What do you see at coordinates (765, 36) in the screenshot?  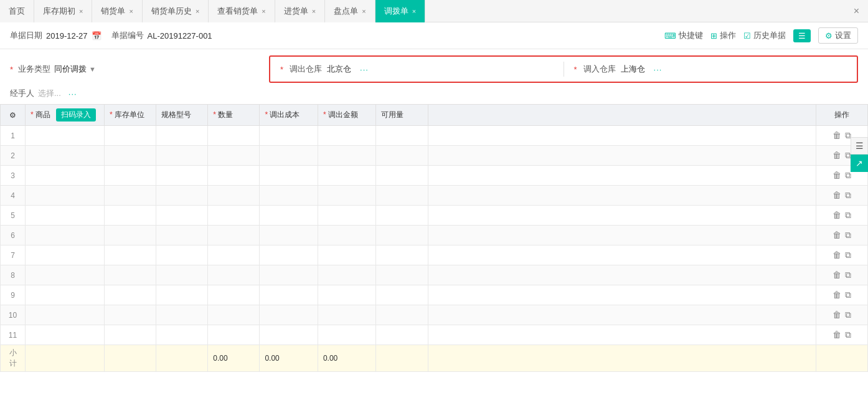 I see `history-button: ☑ 历史单据` at bounding box center [765, 36].